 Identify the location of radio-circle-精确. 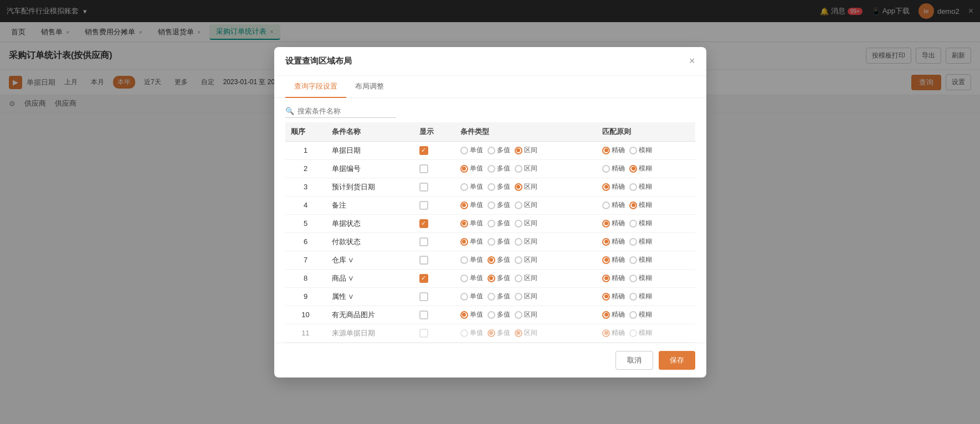
(606, 242).